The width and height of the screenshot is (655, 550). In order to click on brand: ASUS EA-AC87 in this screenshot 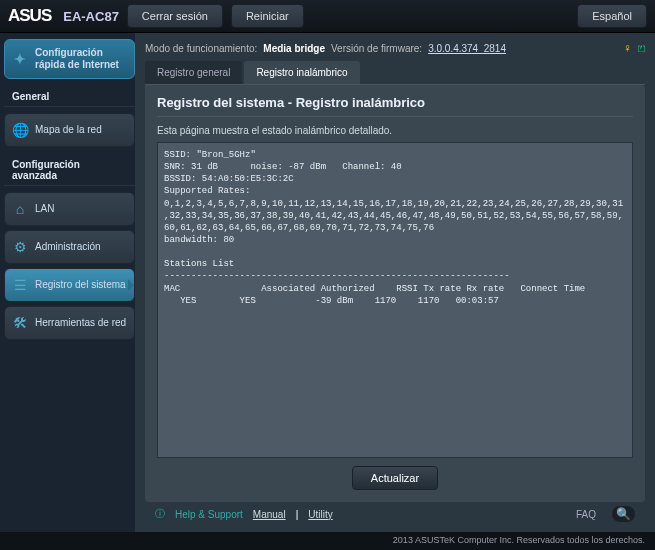, I will do `click(64, 16)`.